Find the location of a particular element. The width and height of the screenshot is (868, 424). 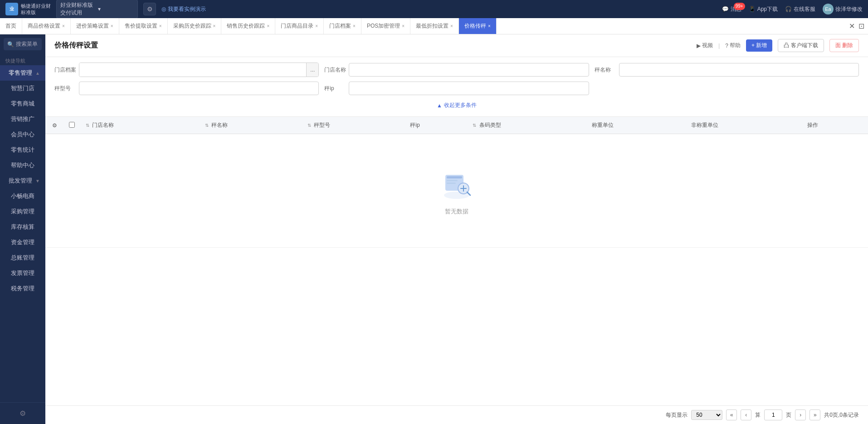

per-page-select: 10 20 50 100 is located at coordinates (707, 415).